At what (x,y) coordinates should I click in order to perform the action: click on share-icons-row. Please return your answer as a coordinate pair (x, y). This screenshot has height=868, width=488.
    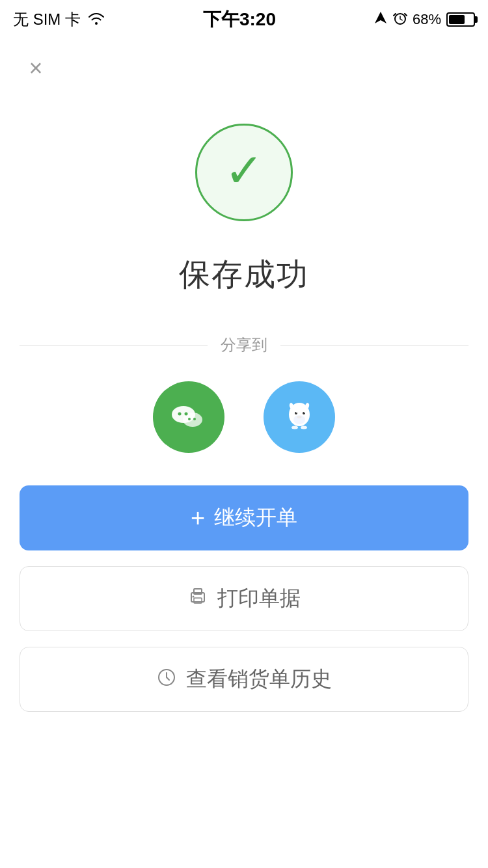
    Looking at the image, I should click on (244, 417).